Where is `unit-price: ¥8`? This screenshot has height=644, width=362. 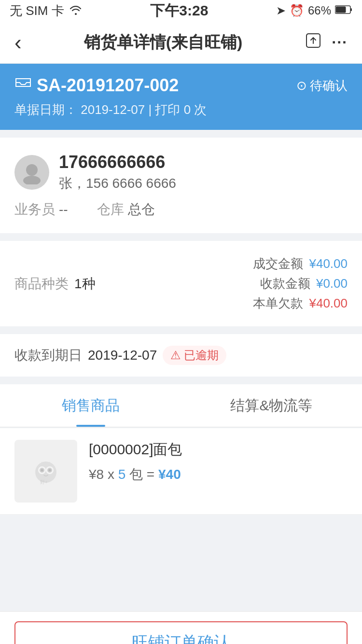 unit-price: ¥8 is located at coordinates (97, 474).